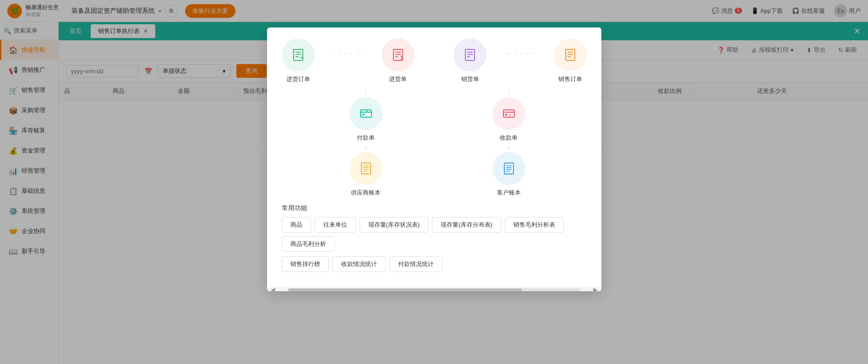 The height and width of the screenshot is (364, 868). I want to click on purchase-order-circle, so click(298, 55).